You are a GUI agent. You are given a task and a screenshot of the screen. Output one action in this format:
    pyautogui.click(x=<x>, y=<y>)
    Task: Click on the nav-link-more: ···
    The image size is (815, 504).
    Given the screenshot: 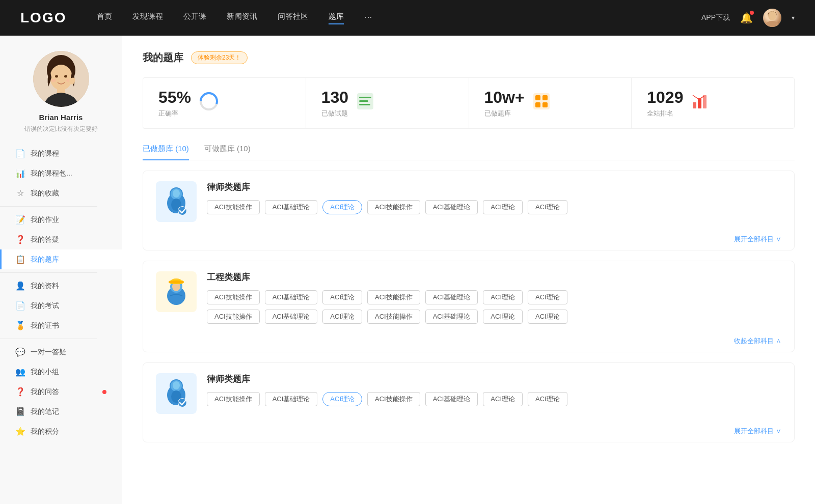 What is the action you would take?
    pyautogui.click(x=368, y=18)
    